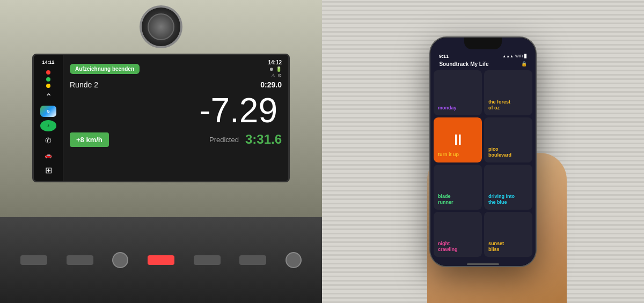 Image resolution: width=644 pixels, height=303 pixels. What do you see at coordinates (458, 140) in the screenshot?
I see `grid-cell-turnitup: ⏸ turn it up` at bounding box center [458, 140].